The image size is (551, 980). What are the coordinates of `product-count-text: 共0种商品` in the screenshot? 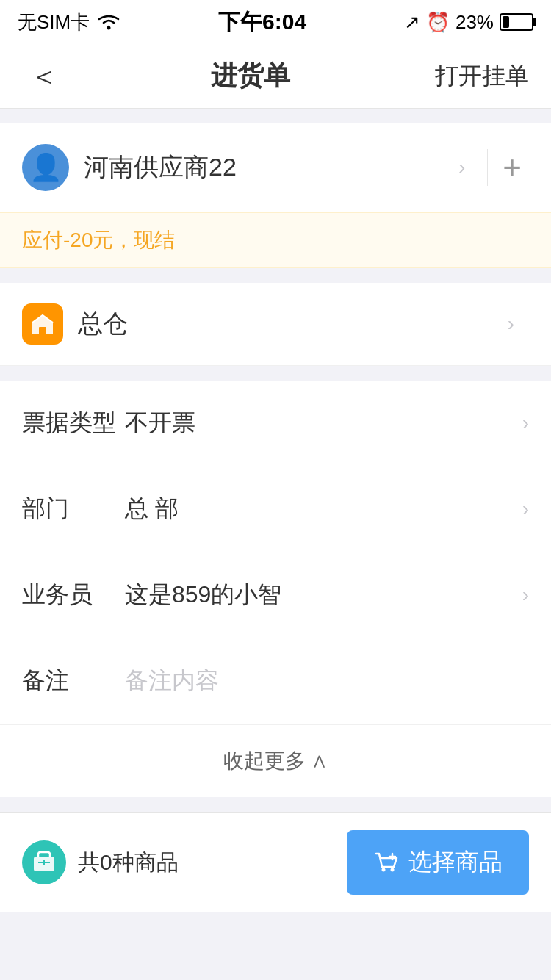 It's located at (128, 862).